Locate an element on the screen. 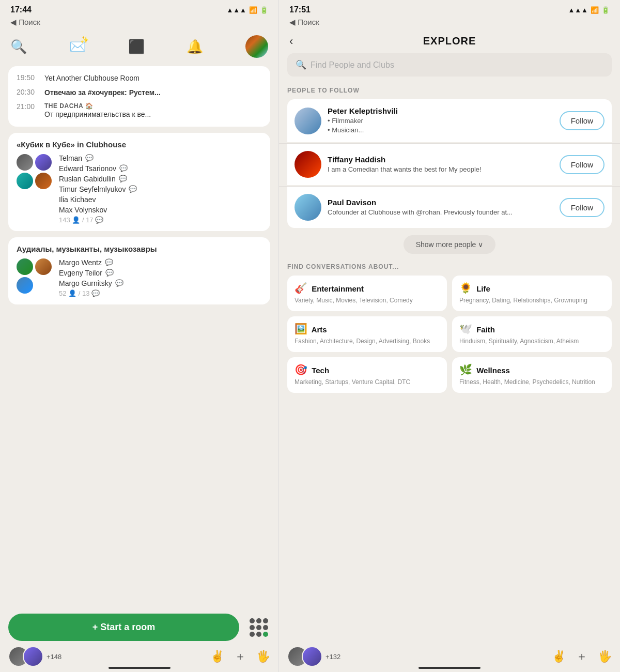  back-link-left: ◀ Поиск is located at coordinates (140, 24).